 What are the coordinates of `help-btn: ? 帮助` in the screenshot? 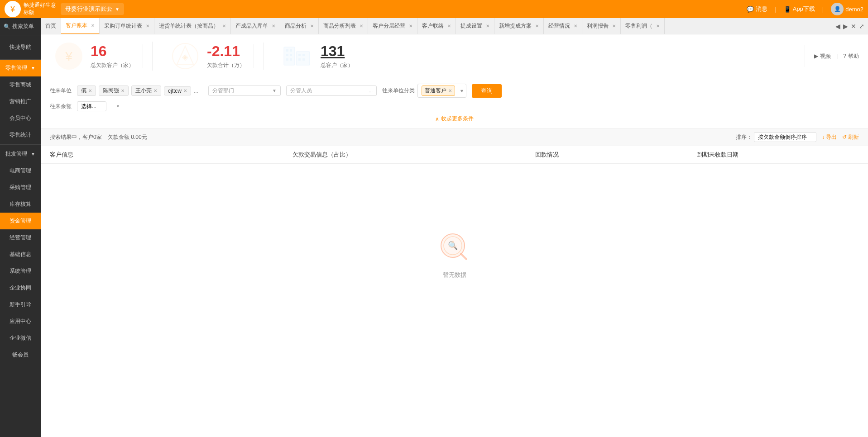 It's located at (851, 56).